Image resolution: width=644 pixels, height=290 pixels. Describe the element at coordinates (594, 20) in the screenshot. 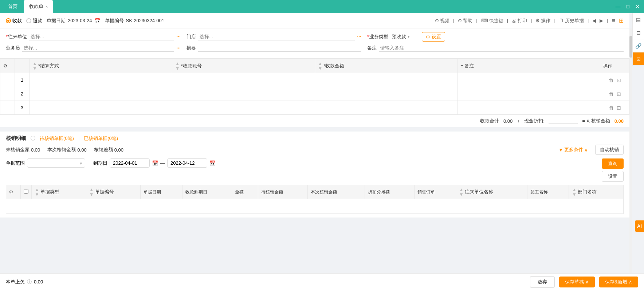

I see `nav-left-btn: ◀` at that location.